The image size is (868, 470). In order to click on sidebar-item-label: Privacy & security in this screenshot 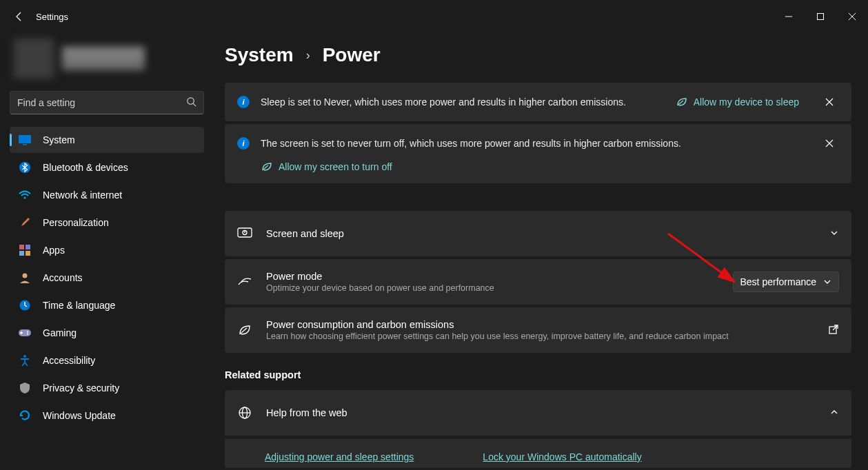, I will do `click(81, 388)`.